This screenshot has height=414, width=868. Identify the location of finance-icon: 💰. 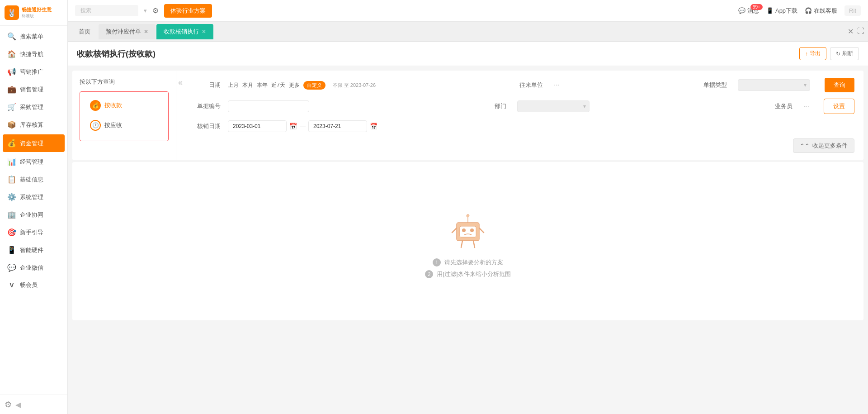
(12, 143).